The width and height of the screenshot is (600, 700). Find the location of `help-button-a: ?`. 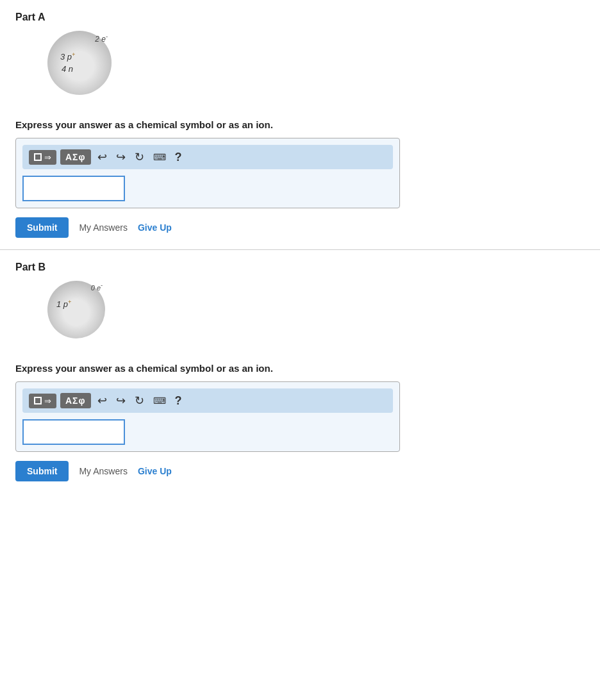

help-button-a: ? is located at coordinates (178, 158).